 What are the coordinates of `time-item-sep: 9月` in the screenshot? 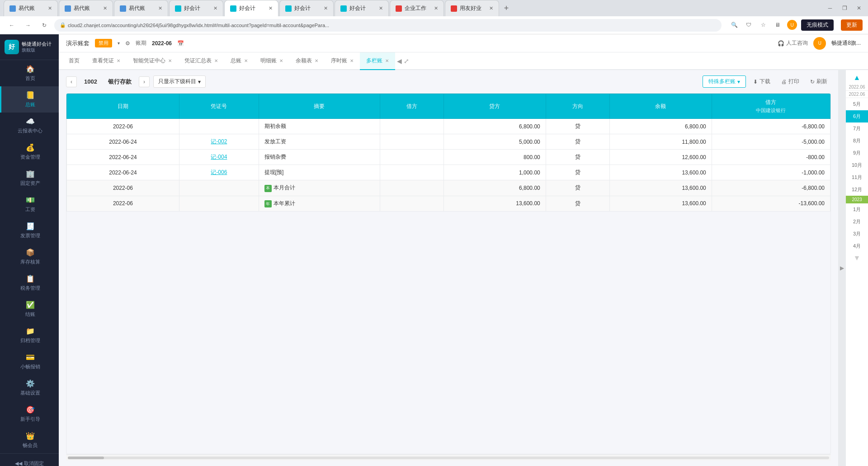 It's located at (857, 153).